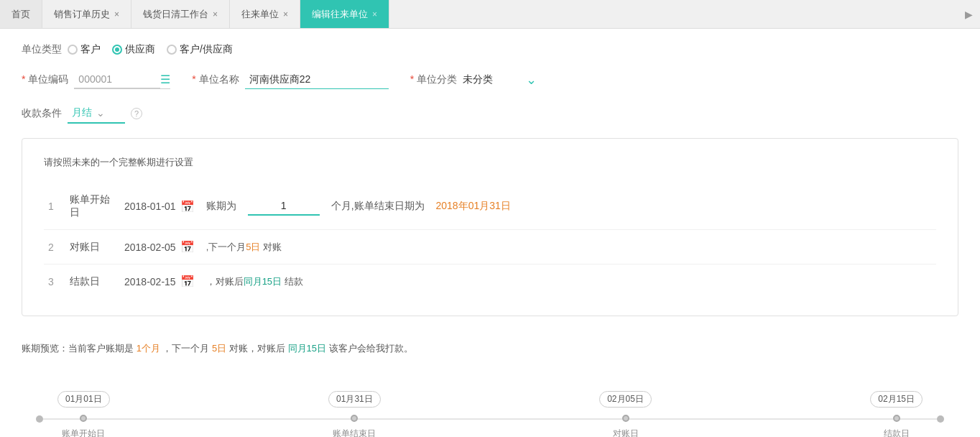  Describe the element at coordinates (42, 114) in the screenshot. I see `payment-condition-label: 收款条件` at that location.